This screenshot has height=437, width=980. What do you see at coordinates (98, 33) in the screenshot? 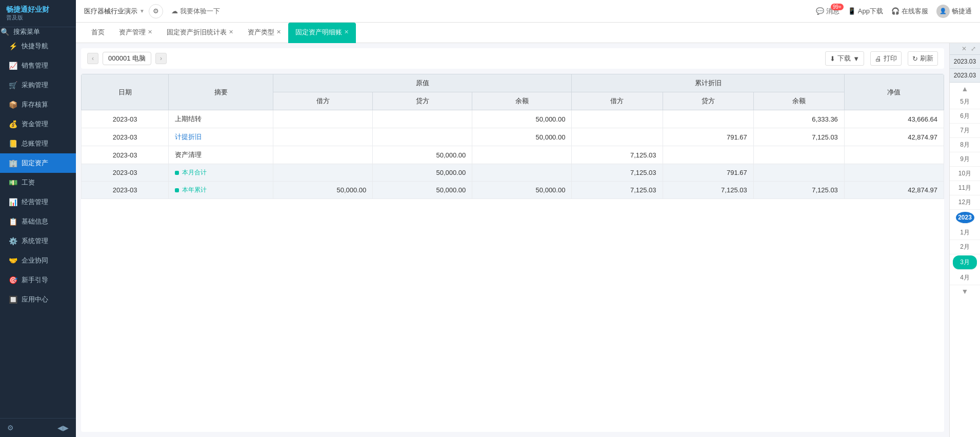
I see `tab-home: 首页` at bounding box center [98, 33].